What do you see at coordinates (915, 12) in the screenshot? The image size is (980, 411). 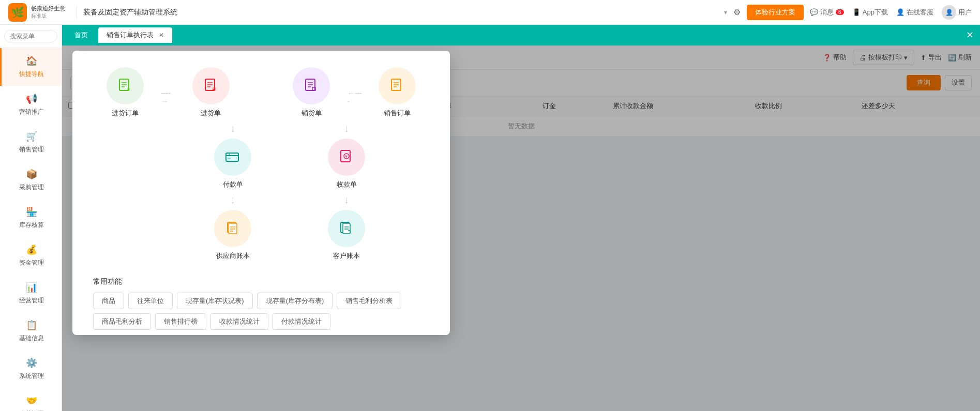 I see `online-service-btn: 👤 在线客服` at bounding box center [915, 12].